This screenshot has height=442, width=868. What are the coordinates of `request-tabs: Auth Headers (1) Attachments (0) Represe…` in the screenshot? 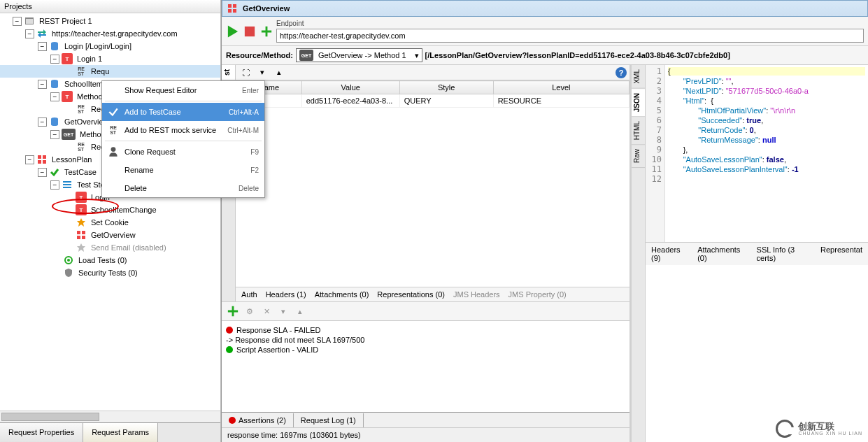 It's located at (432, 294).